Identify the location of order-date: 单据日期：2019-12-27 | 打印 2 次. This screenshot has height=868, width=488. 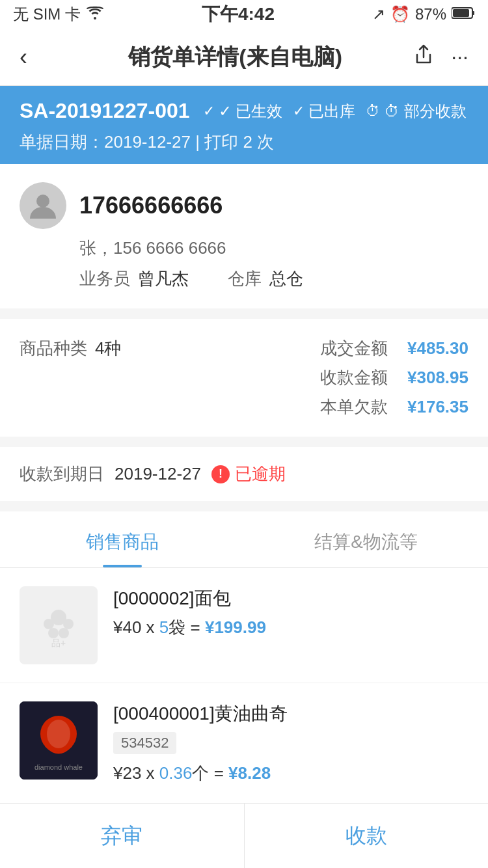
(244, 142).